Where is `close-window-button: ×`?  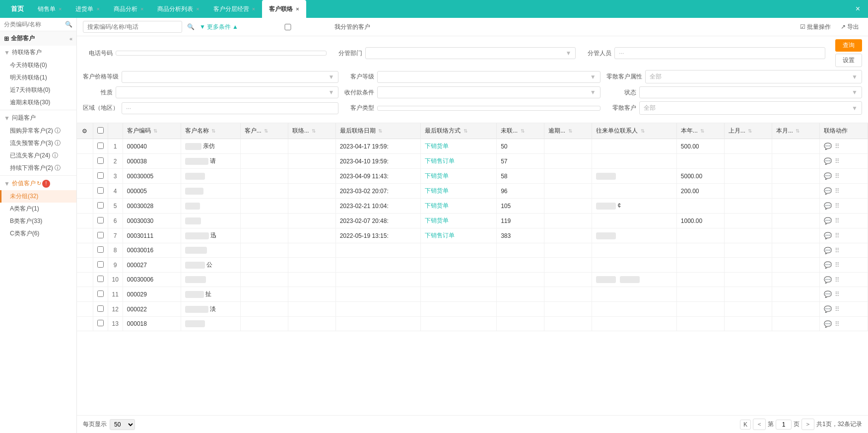 close-window-button: × is located at coordinates (858, 9).